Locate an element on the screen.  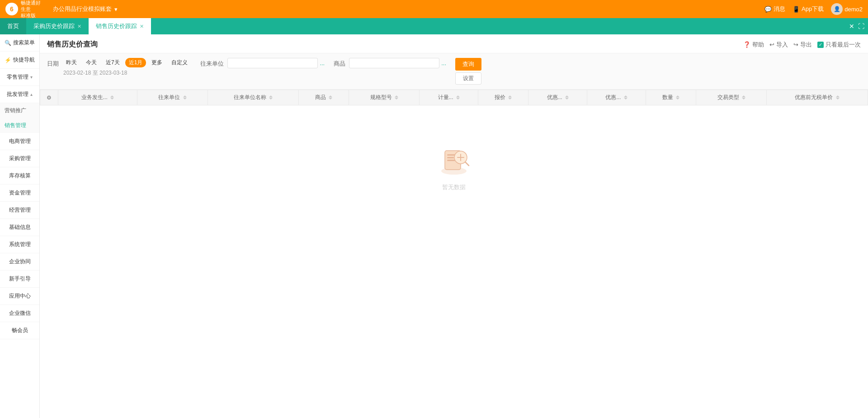
th-discount1: 优惠... is located at coordinates (558, 98).